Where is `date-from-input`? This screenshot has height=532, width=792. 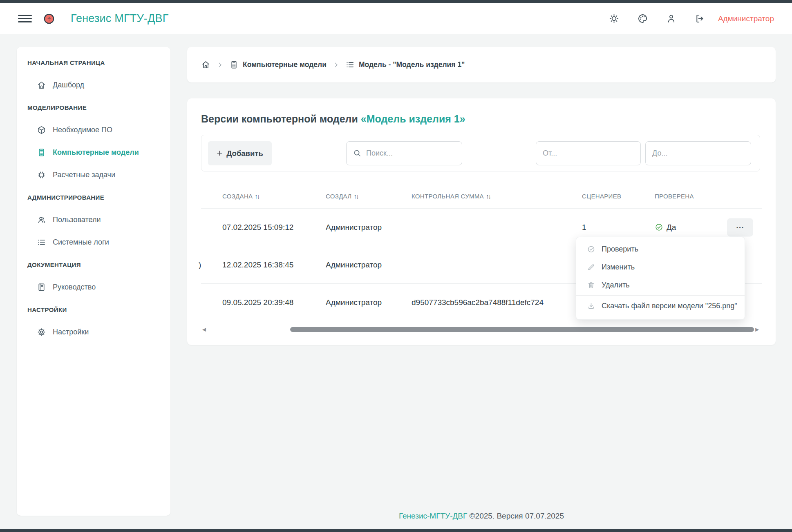 date-from-input is located at coordinates (588, 154).